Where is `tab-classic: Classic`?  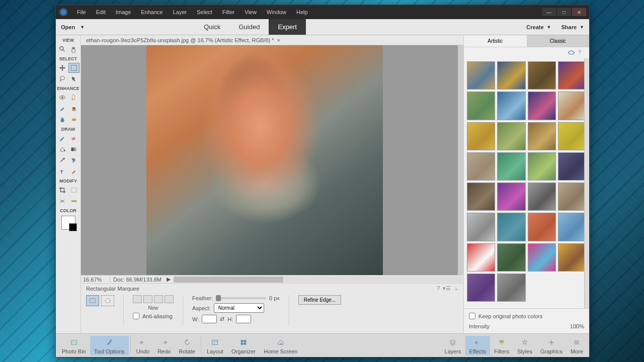
tab-classic: Classic is located at coordinates (558, 41).